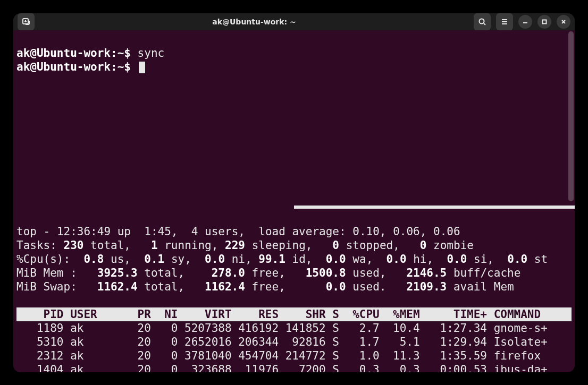 The height and width of the screenshot is (385, 588). I want to click on titlebar: ak@Ubuntu-work: ~, so click(294, 22).